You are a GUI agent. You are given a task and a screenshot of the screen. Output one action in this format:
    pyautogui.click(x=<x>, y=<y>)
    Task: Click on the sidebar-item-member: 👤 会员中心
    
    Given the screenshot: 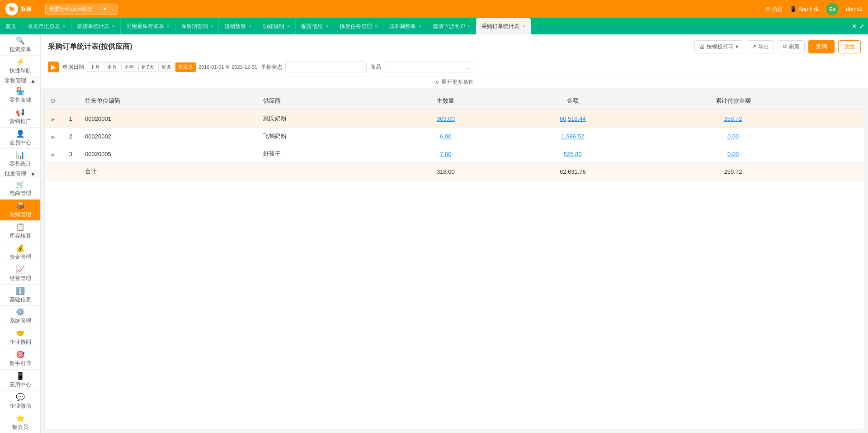 What is the action you would take?
    pyautogui.click(x=20, y=138)
    